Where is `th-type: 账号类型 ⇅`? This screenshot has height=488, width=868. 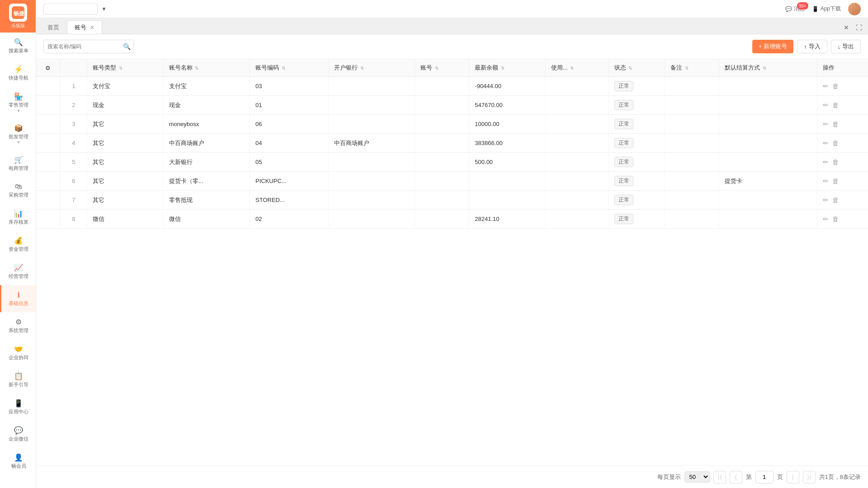 th-type: 账号类型 ⇅ is located at coordinates (125, 68).